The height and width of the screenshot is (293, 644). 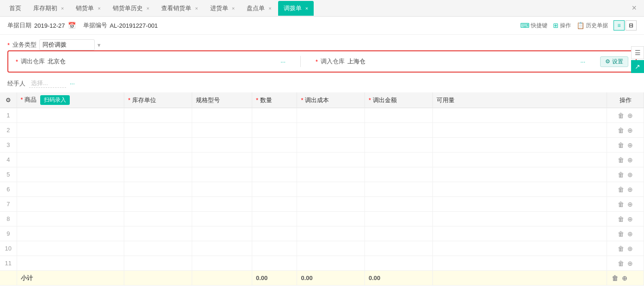 I want to click on th-settings: ⚙, so click(x=8, y=100).